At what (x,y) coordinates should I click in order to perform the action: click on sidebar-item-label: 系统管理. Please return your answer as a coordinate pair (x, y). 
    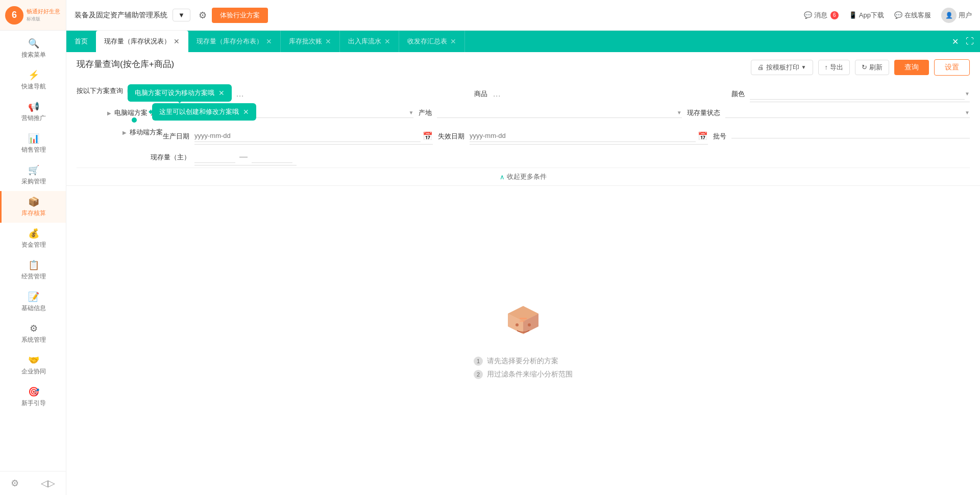
    Looking at the image, I should click on (34, 340).